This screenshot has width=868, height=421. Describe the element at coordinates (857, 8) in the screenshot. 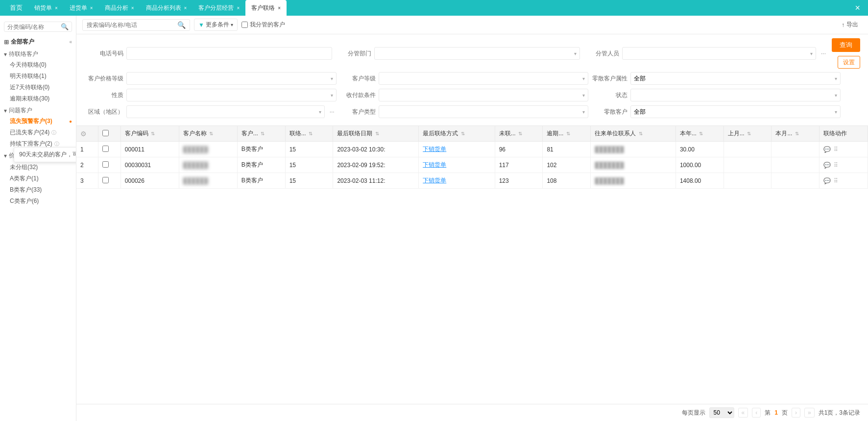

I see `window-close-button: ×` at that location.